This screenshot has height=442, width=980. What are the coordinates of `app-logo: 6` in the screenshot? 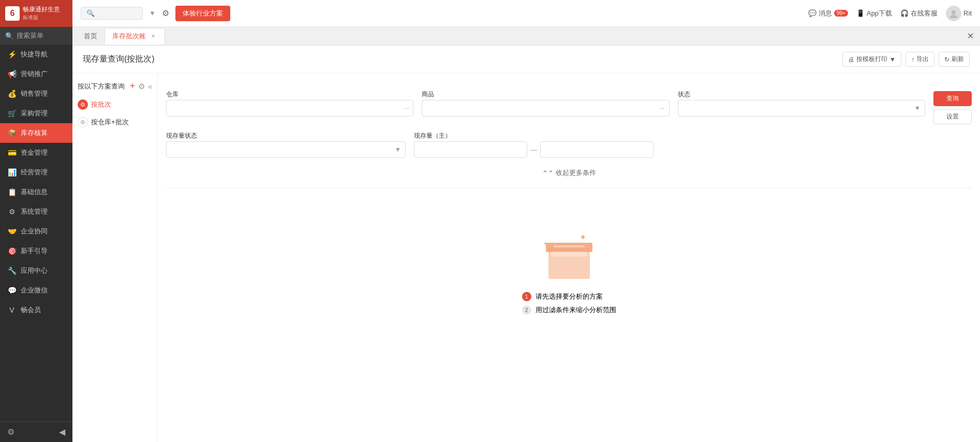 It's located at (12, 13).